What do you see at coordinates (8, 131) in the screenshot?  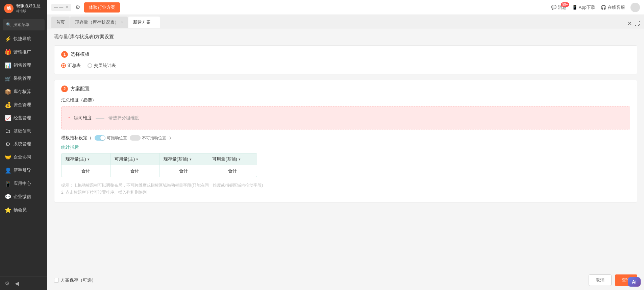 I see `basicinfo-icon: 🗂` at bounding box center [8, 131].